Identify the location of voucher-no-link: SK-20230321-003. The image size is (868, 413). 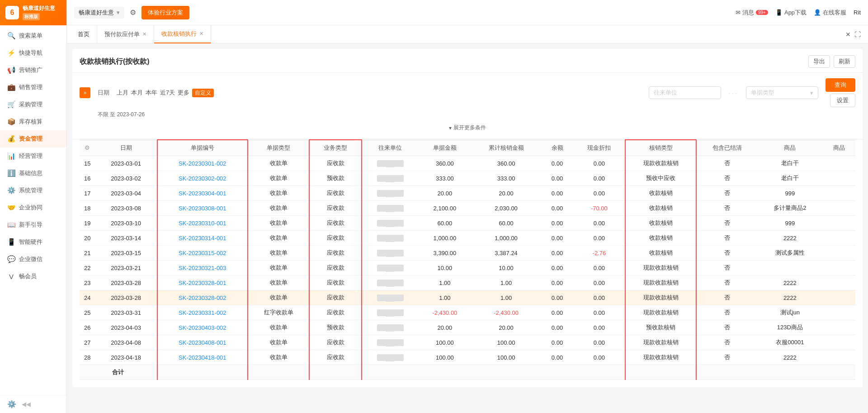
(203, 268).